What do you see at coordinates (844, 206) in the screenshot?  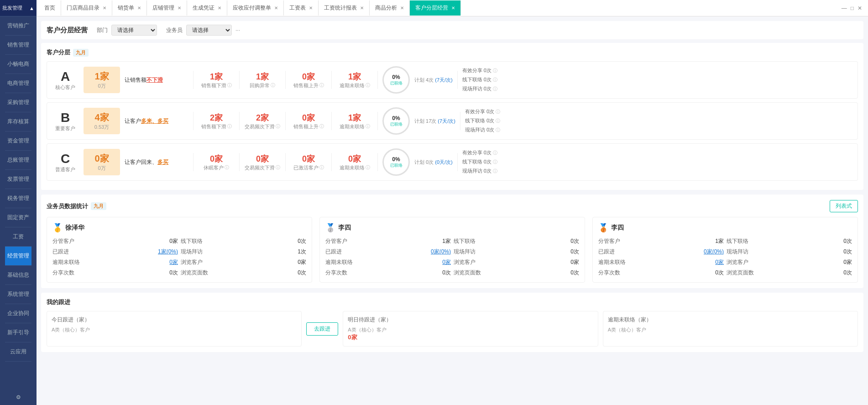 I see `list-view-button: 列表式` at bounding box center [844, 206].